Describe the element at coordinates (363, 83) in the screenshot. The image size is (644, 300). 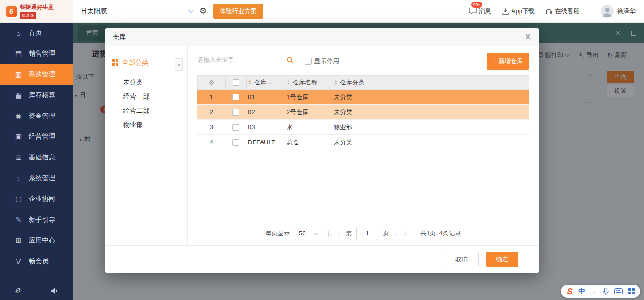
I see `table-header: ⚙ 仓库... 仓库名称 仓库分类` at that location.